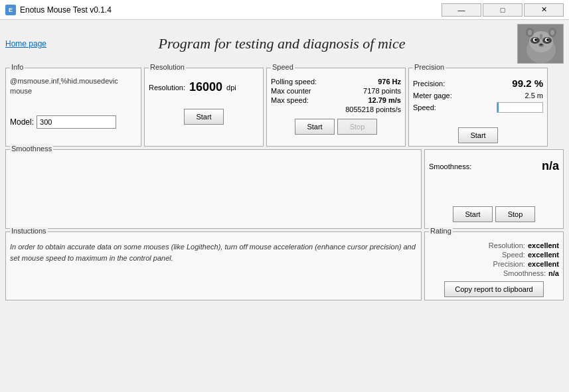 The height and width of the screenshot is (392, 569). What do you see at coordinates (498, 107) in the screenshot?
I see `precision-speed-bar-fill` at bounding box center [498, 107].